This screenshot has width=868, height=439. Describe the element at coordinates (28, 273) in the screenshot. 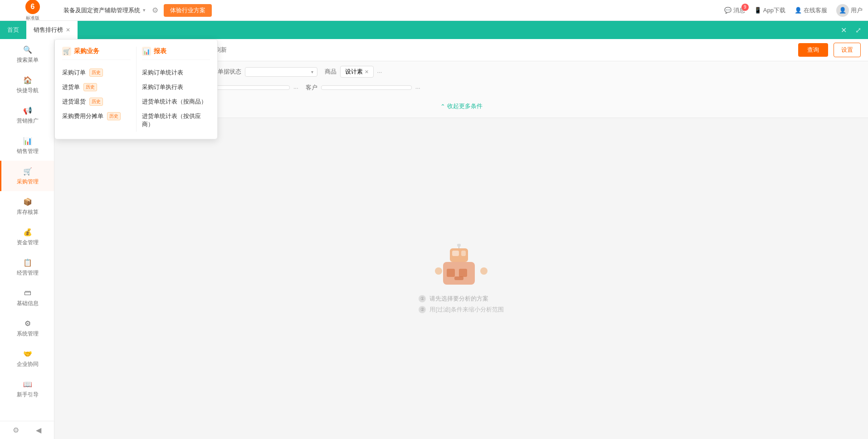

I see `sidebar-item-operation-label: 经营管理` at that location.